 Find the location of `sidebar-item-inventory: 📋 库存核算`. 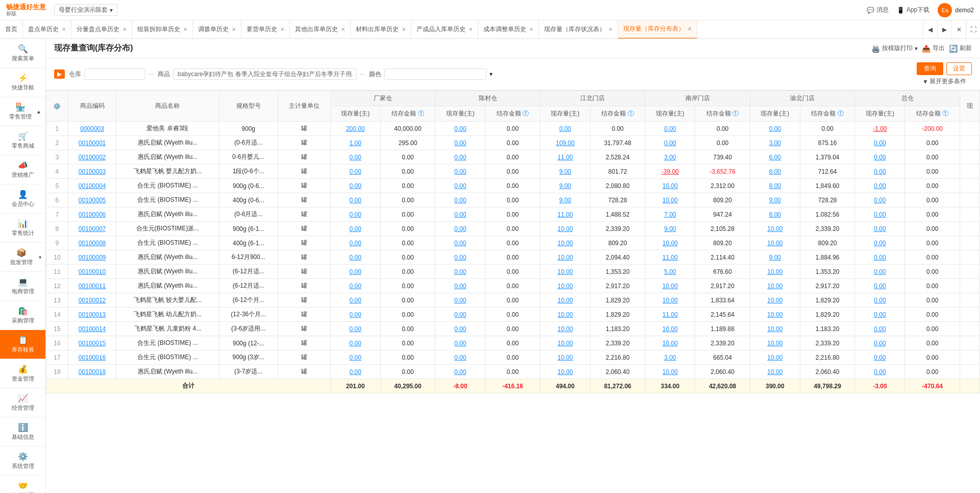

sidebar-item-inventory: 📋 库存核算 is located at coordinates (22, 344).